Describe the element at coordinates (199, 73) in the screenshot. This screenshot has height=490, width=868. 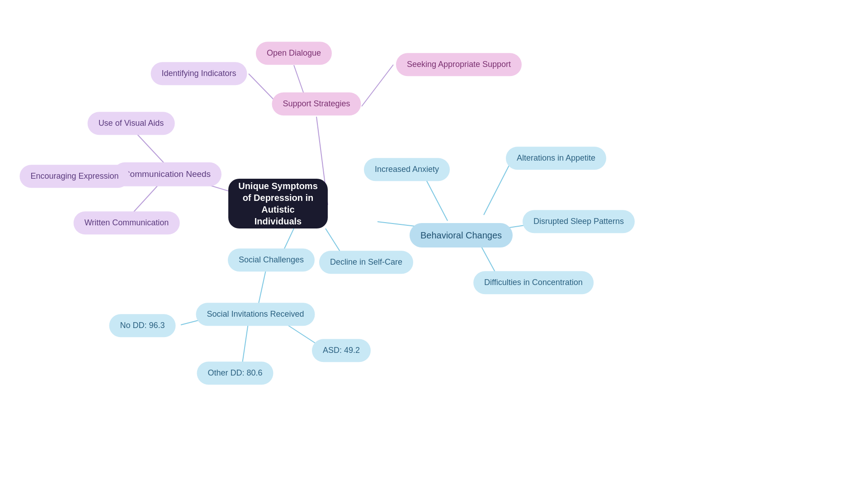
I see `identifying-indicators-node: Identifying Indicators` at that location.